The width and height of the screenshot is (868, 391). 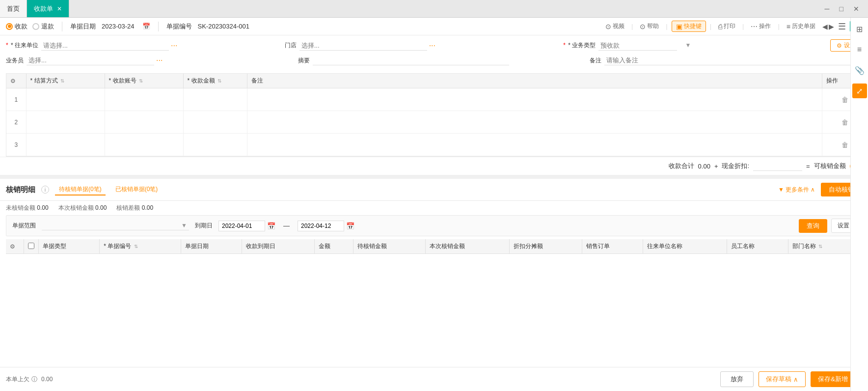 What do you see at coordinates (17, 27) in the screenshot?
I see `radio-receipt: 收款` at bounding box center [17, 27].